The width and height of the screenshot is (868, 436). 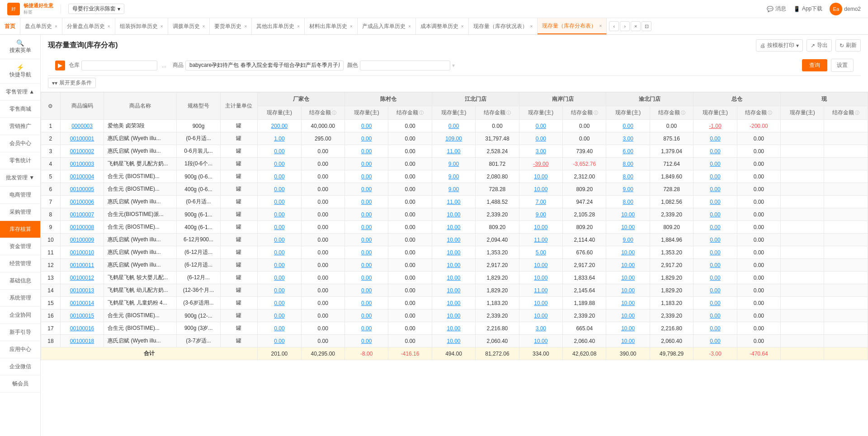 I want to click on nav-expand: ⊡, so click(x=646, y=26).